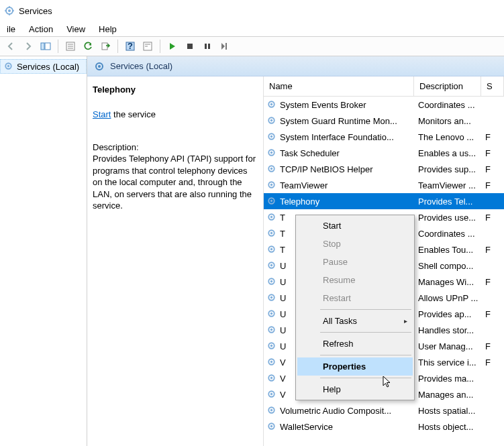 Image resolution: width=504 pixels, height=446 pixels. I want to click on service-row: TeamViewerTeamViewer ...F, so click(384, 185).